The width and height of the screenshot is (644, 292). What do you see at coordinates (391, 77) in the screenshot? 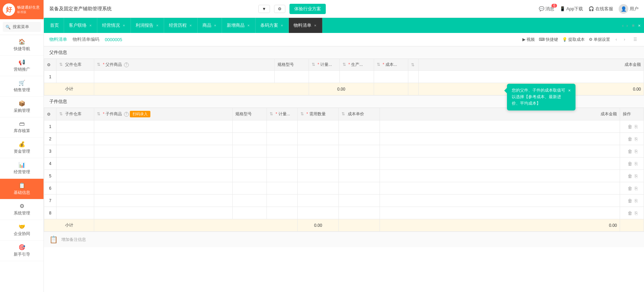
I see `parent-cost-cell` at bounding box center [391, 77].